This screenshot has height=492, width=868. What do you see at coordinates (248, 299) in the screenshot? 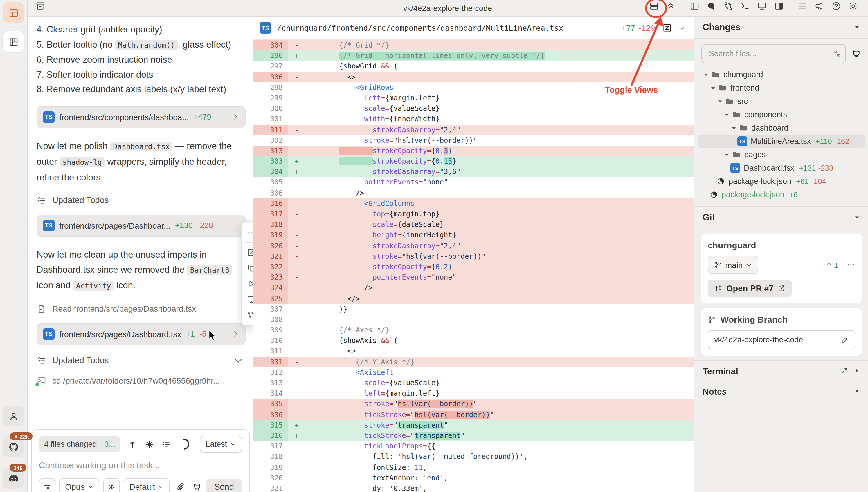
I see `monitor-button` at bounding box center [248, 299].